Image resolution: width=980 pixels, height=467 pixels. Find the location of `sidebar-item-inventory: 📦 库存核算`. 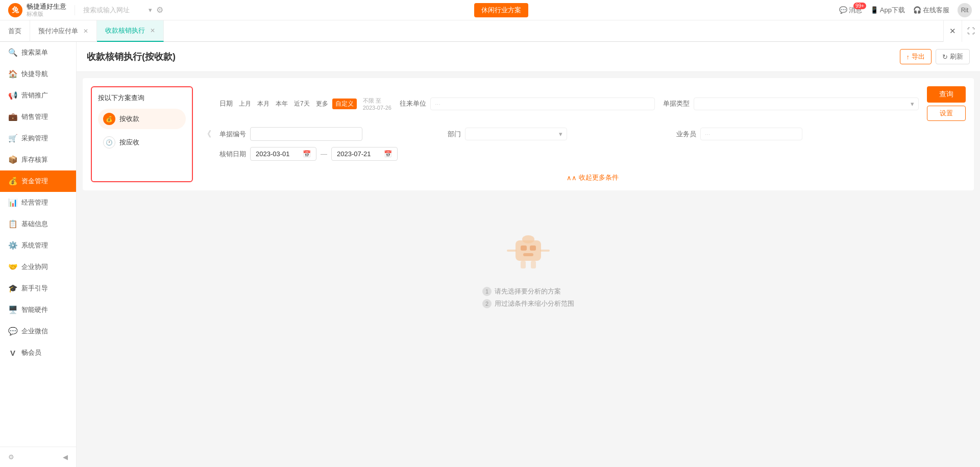

sidebar-item-inventory: 📦 库存核算 is located at coordinates (38, 160).